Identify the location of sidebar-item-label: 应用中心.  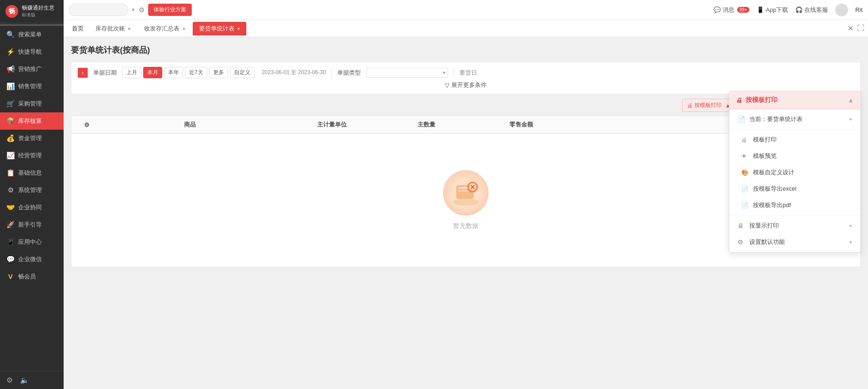
(30, 242).